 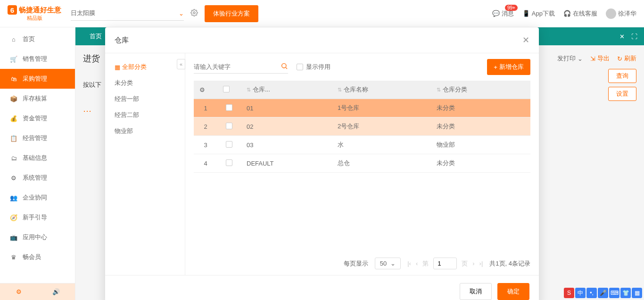 What do you see at coordinates (526, 40) in the screenshot?
I see `close-icon: ✕` at bounding box center [526, 40].